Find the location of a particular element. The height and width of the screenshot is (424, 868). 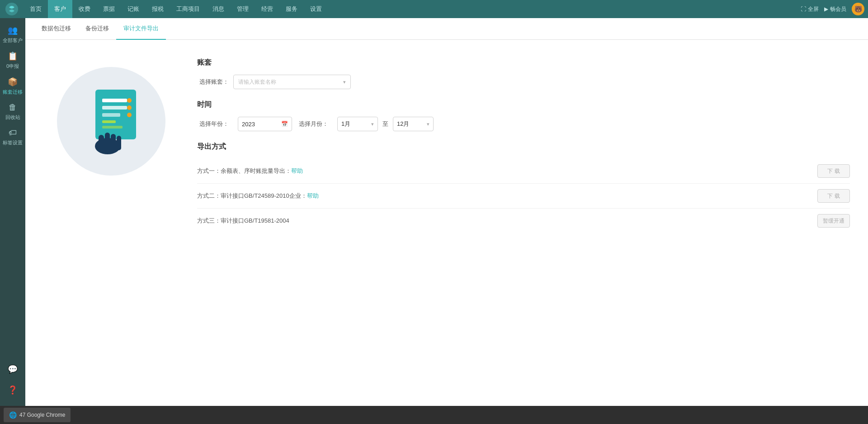

export-method-3-btn: 暂缓开通 is located at coordinates (834, 221).